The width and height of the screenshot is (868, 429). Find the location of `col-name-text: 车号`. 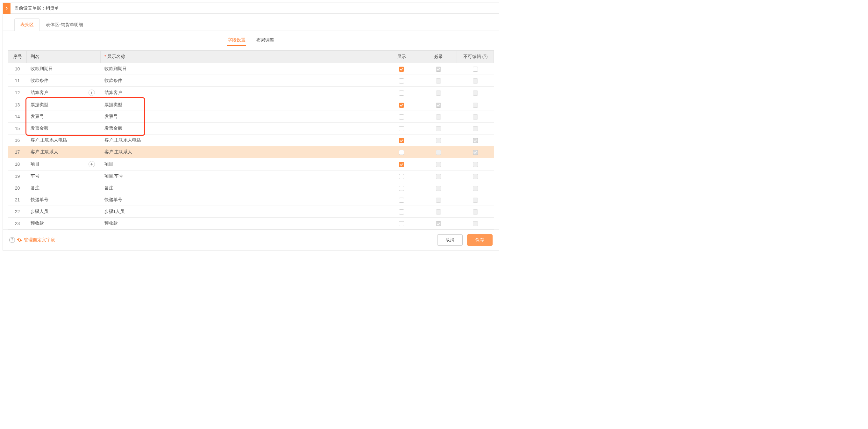

col-name-text: 车号 is located at coordinates (35, 176).